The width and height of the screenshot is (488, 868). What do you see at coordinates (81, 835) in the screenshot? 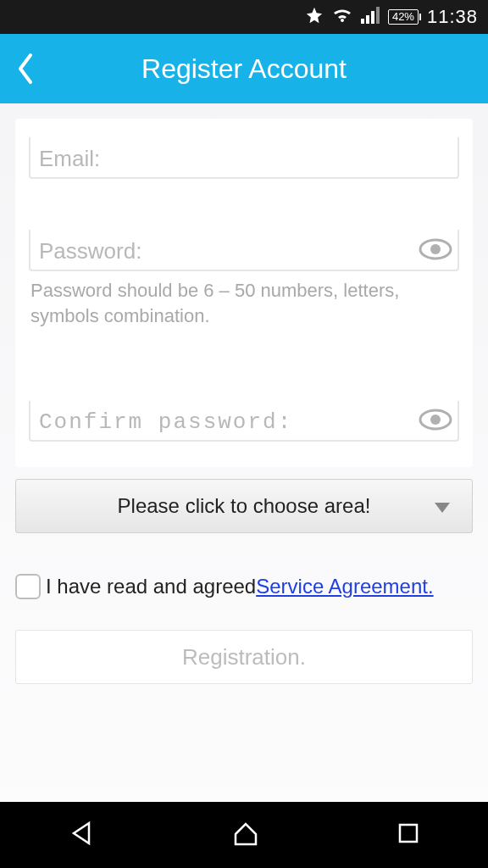
I see `nav-back-button` at bounding box center [81, 835].